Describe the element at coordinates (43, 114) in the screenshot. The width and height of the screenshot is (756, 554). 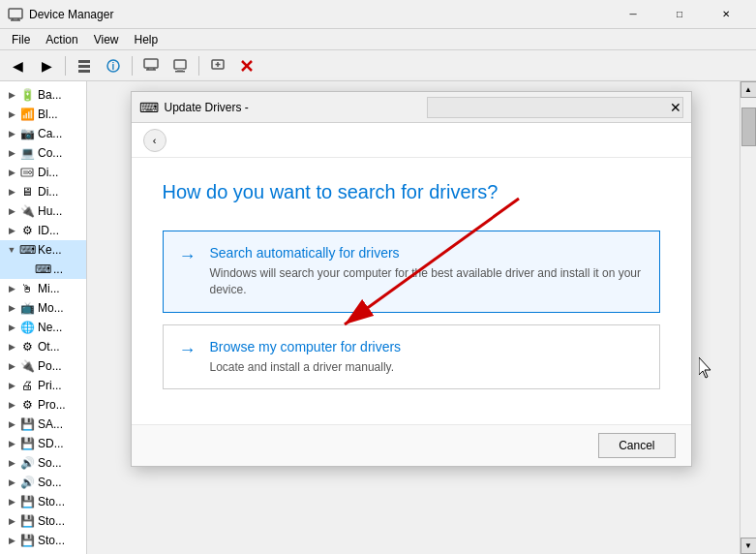
I see `tree-item-bluetooth: ▶ 📶 Bl...` at that location.